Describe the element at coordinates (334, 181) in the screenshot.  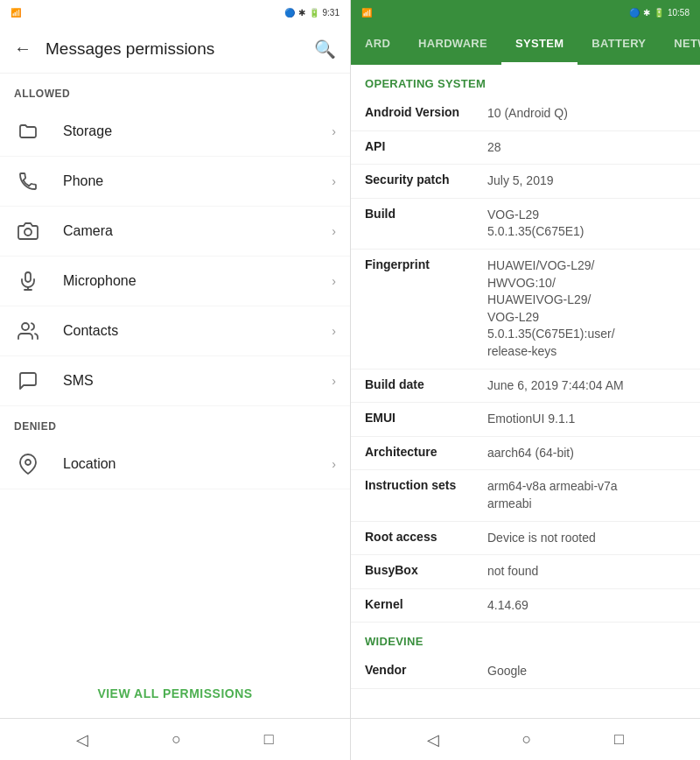
I see `chevron-icon-phone: ›` at that location.